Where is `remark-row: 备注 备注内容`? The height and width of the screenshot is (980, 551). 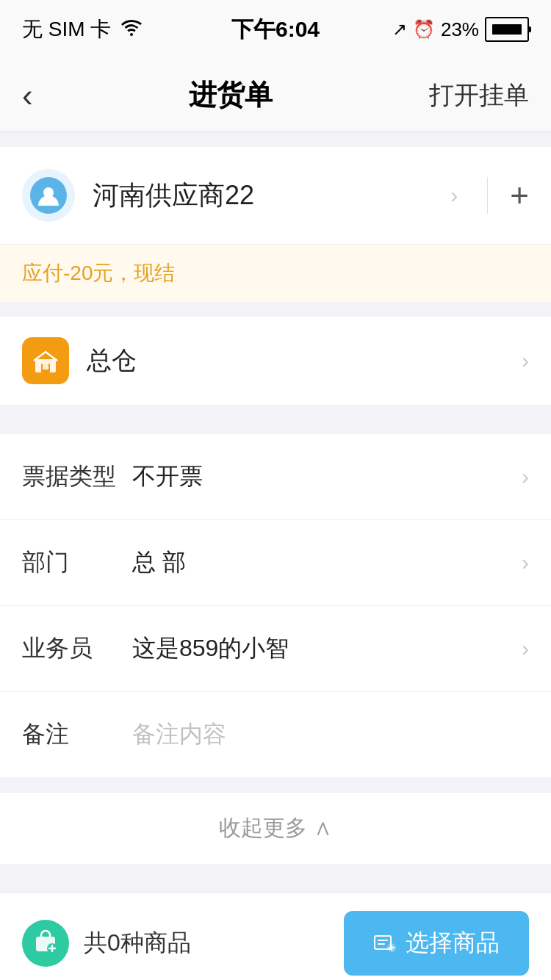
remark-row: 备注 备注内容 is located at coordinates (276, 735).